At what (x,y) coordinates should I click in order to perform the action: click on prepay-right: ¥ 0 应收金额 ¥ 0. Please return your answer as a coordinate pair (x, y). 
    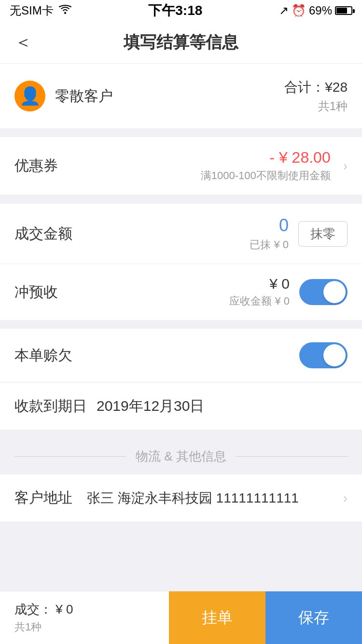
    Looking at the image, I should click on (289, 292).